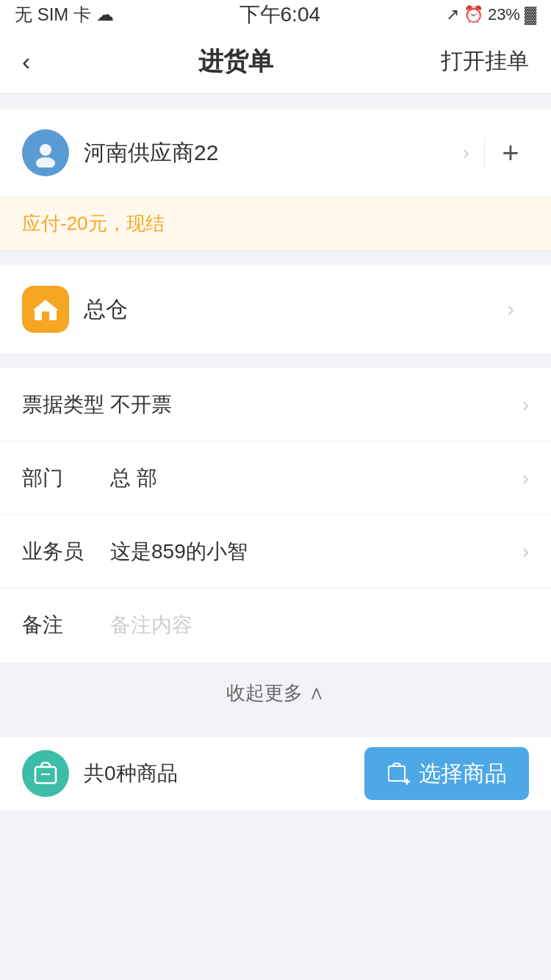  I want to click on goods-count-text: 共0种商品, so click(224, 774).